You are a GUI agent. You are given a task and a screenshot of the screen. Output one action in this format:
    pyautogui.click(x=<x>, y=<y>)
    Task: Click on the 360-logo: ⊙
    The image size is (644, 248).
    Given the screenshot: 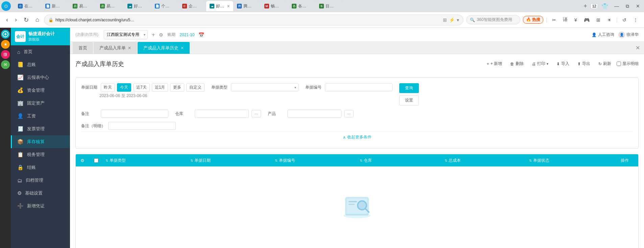 What is the action you would take?
    pyautogui.click(x=6, y=6)
    